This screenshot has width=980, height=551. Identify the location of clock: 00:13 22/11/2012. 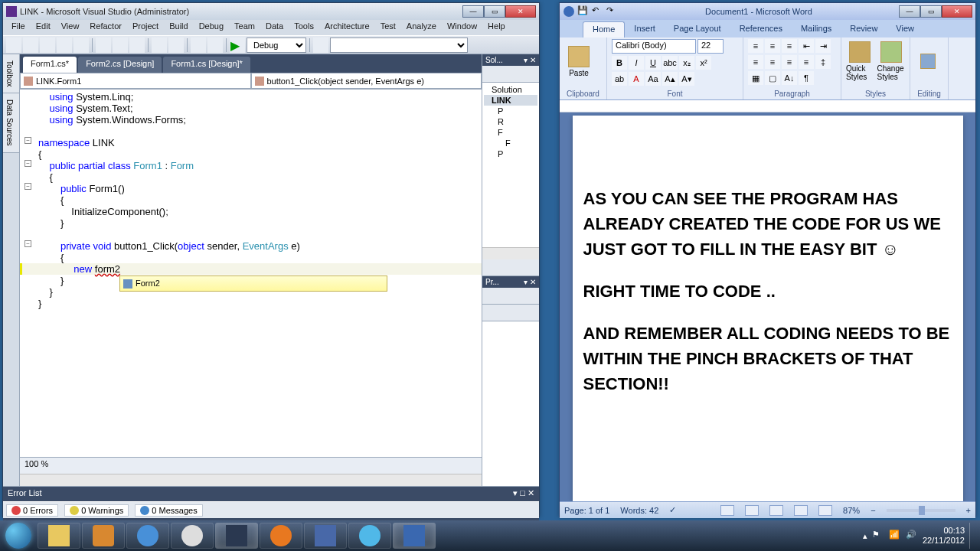
(943, 536).